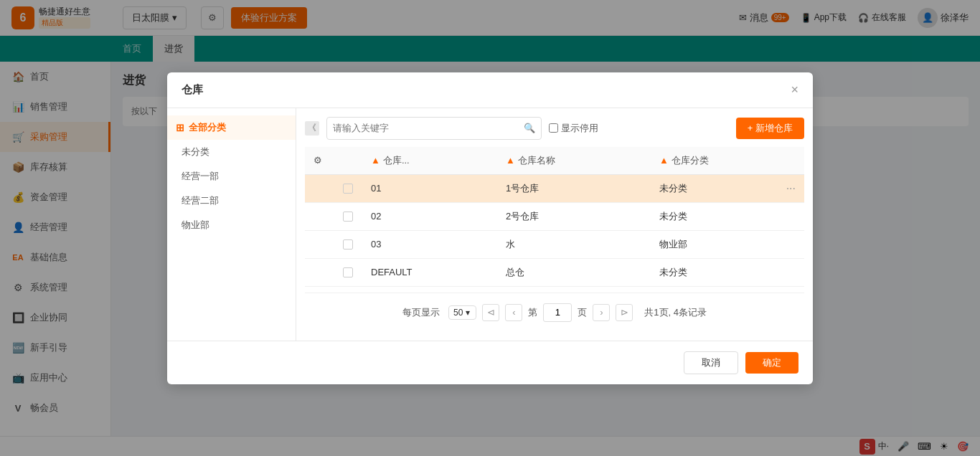  What do you see at coordinates (574, 244) in the screenshot?
I see `row-name-3: 水` at bounding box center [574, 244].